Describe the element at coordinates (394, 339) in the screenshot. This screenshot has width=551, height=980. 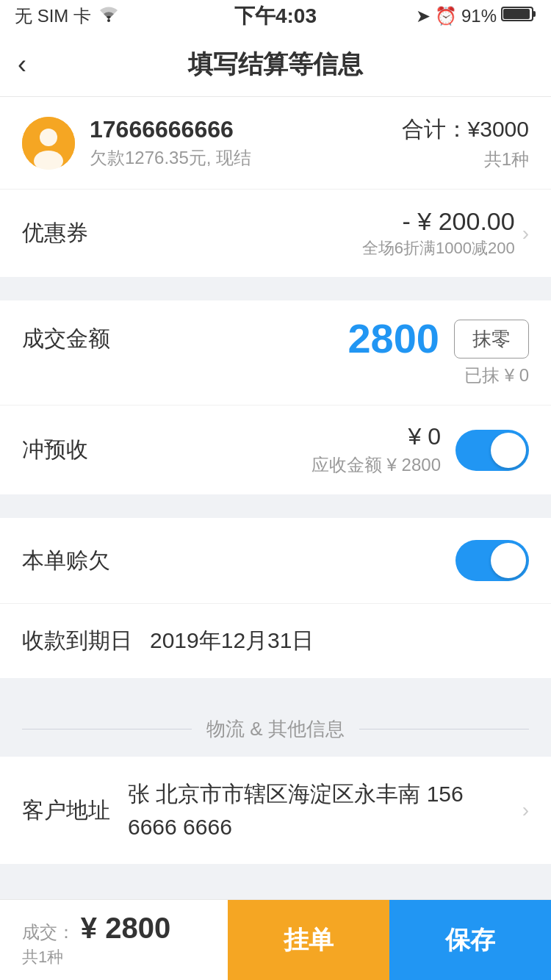
I see `amount-value: 2800` at that location.